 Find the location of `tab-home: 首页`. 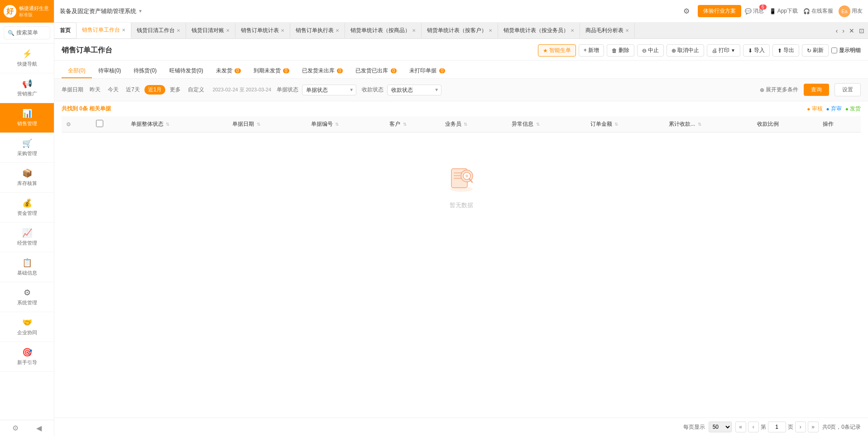

tab-home: 首页 is located at coordinates (65, 31).